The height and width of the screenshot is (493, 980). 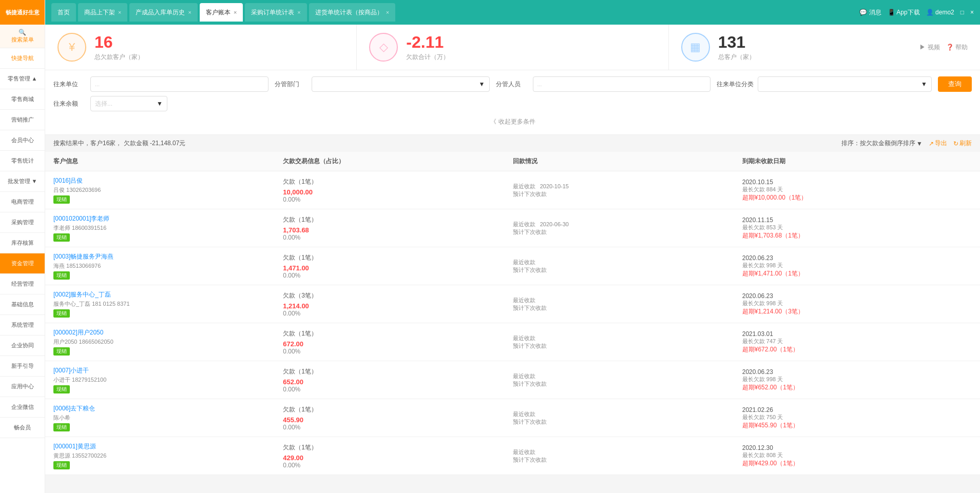 I want to click on sidebar-item-retail-manage: 零售管理 ▲, so click(x=23, y=79).